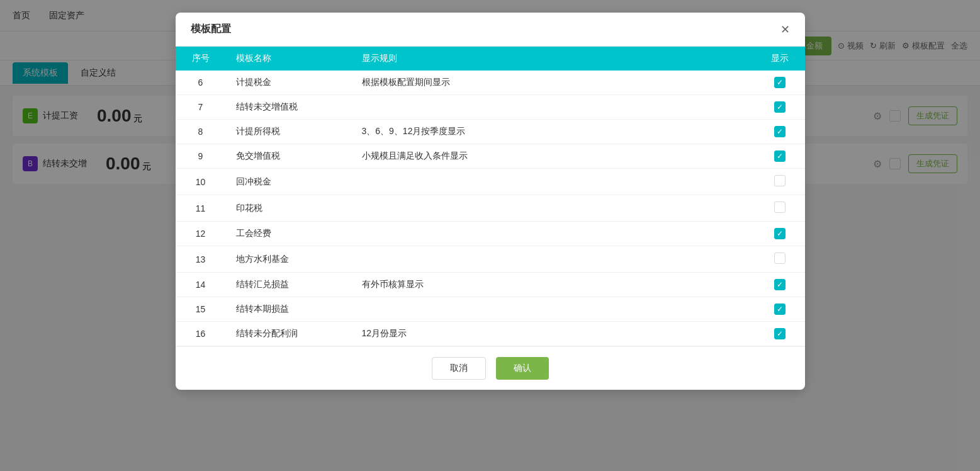  I want to click on row-5-checkbox, so click(780, 207).